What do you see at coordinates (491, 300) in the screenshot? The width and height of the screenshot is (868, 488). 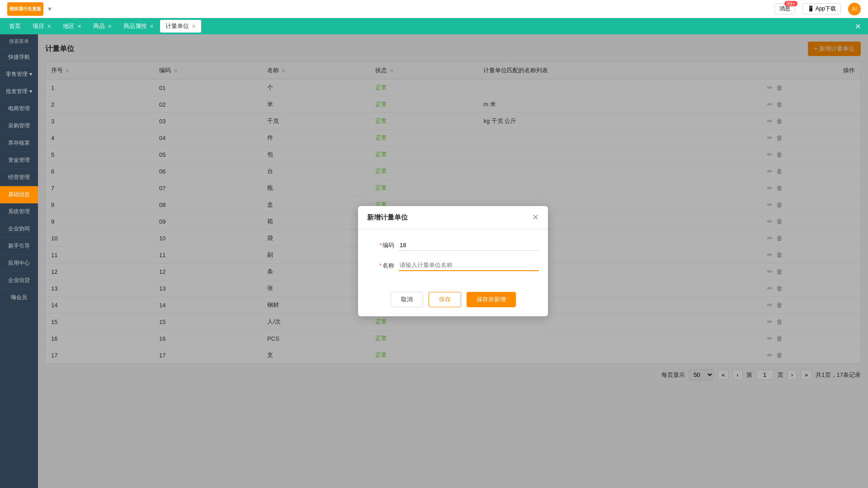 I see `save-and-new-button: 保存并新增` at bounding box center [491, 300].